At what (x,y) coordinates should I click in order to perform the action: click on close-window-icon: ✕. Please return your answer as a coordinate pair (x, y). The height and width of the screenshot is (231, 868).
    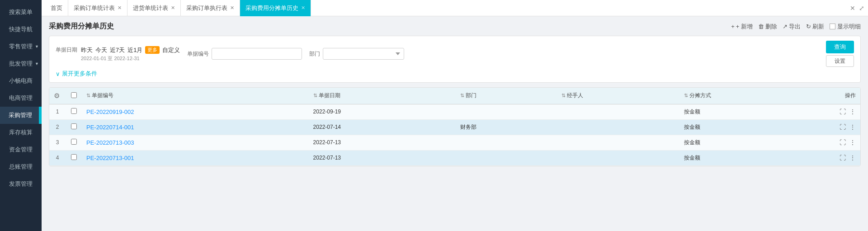
    Looking at the image, I should click on (853, 8).